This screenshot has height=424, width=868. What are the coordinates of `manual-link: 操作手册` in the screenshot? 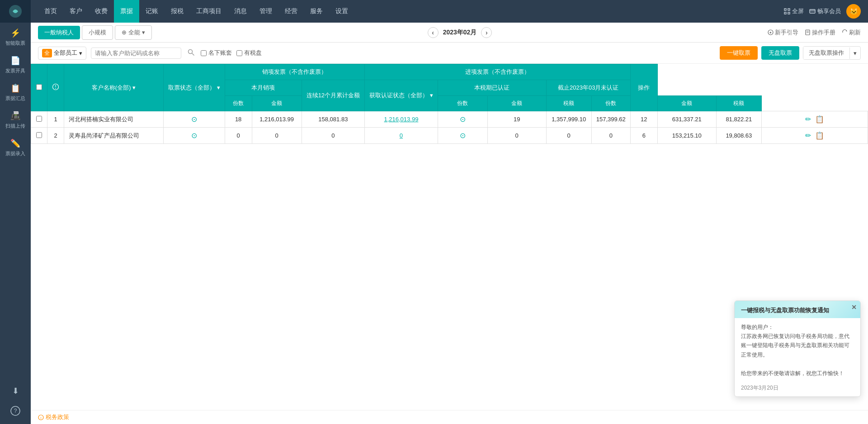 It's located at (820, 33).